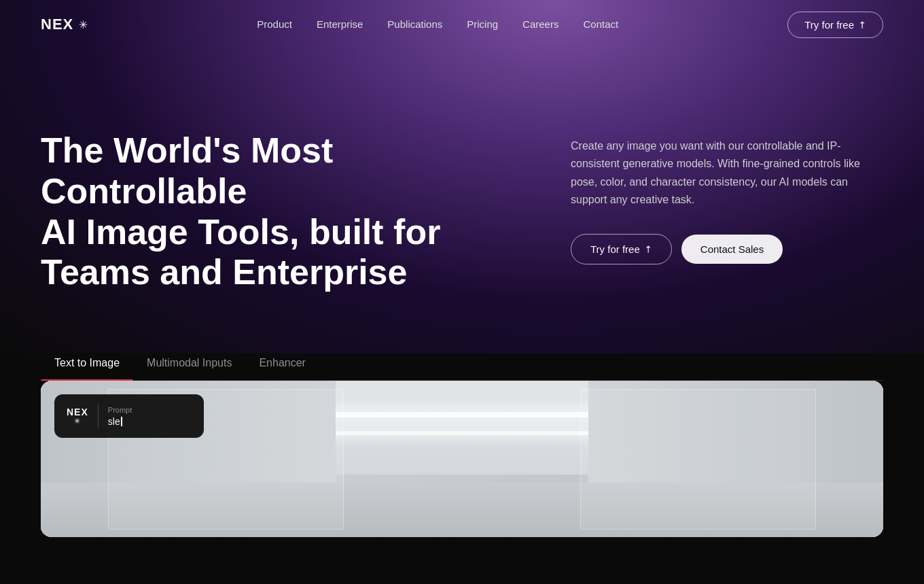 This screenshot has height=584, width=924. I want to click on hero-buttons: Try for free ↗ Contact Sales, so click(727, 249).